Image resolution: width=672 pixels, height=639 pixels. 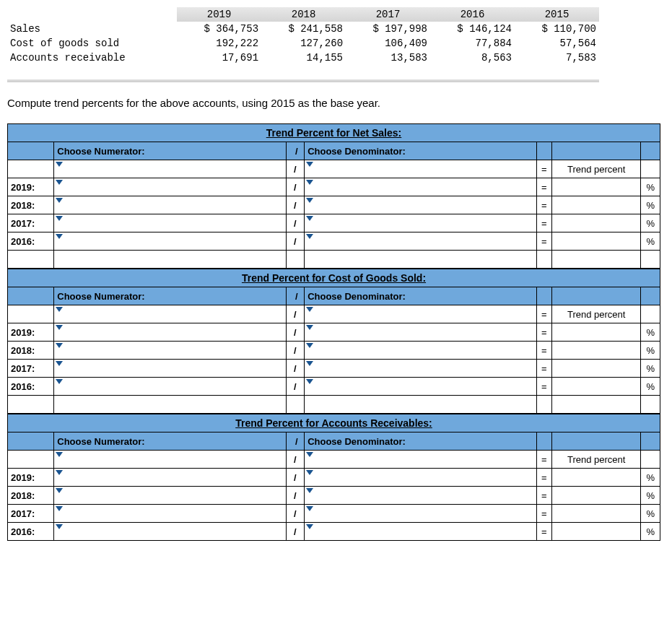 What do you see at coordinates (388, 14) in the screenshot?
I see `col-header: 2017` at bounding box center [388, 14].